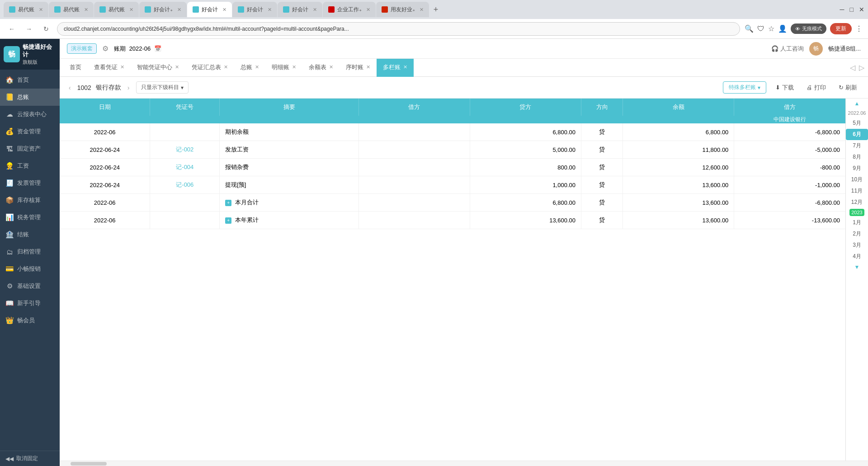 The image size is (868, 466). What do you see at coordinates (857, 222) in the screenshot?
I see `calendar-month-jan: 1月` at bounding box center [857, 222].